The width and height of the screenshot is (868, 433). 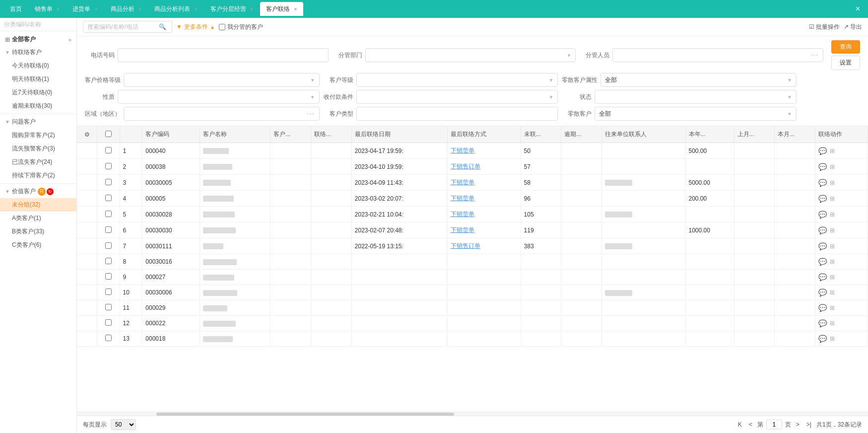 What do you see at coordinates (332, 135) in the screenshot?
I see `col-contact: 联络...` at bounding box center [332, 135].